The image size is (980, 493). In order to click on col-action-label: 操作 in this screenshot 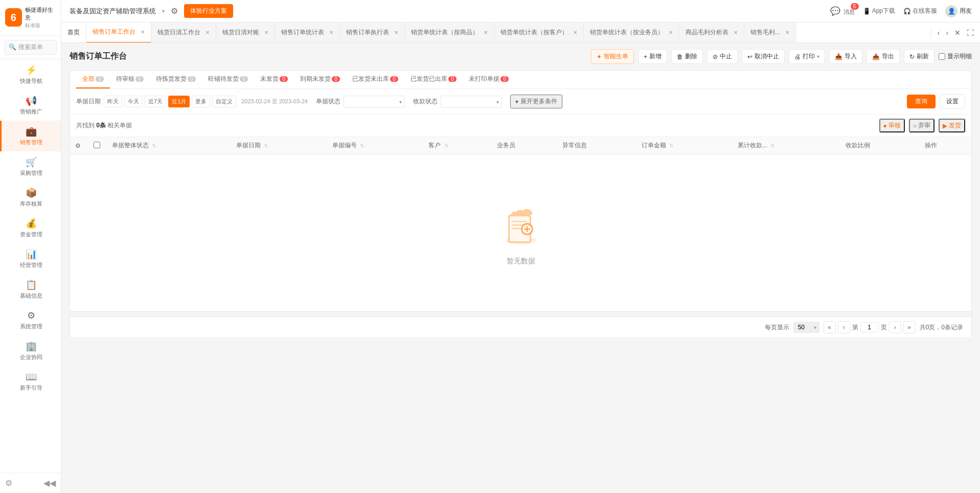, I will do `click(931, 145)`.